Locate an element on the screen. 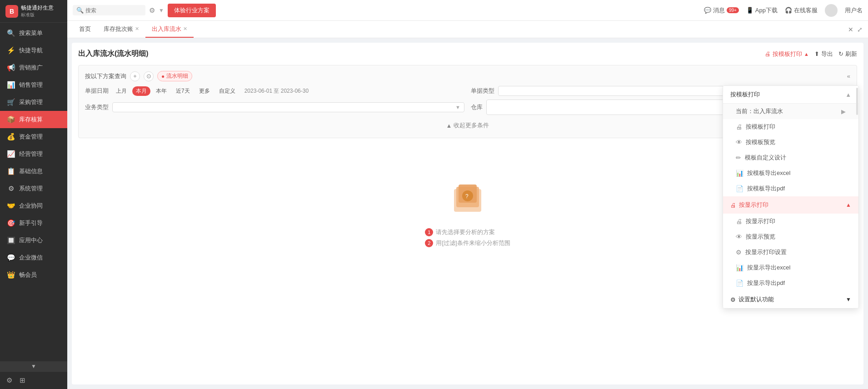 The width and height of the screenshot is (868, 389). user-avatar is located at coordinates (831, 10).